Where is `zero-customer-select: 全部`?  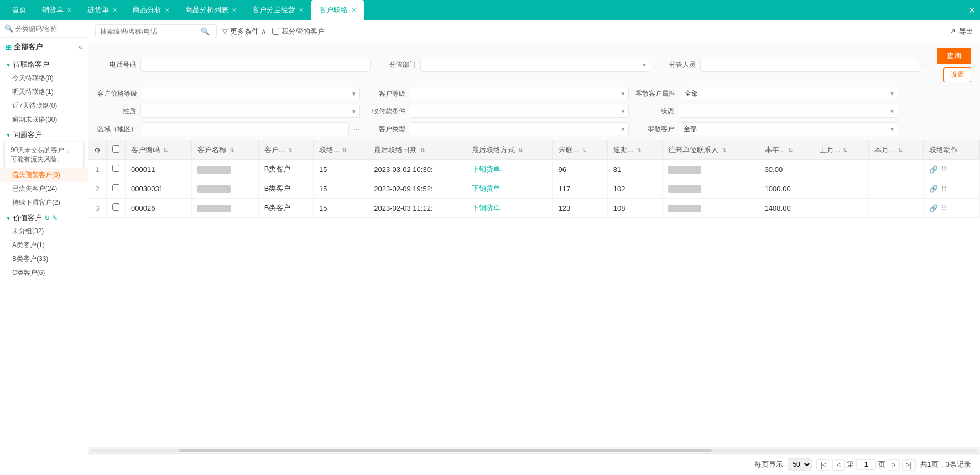
zero-customer-select: 全部 is located at coordinates (789, 129).